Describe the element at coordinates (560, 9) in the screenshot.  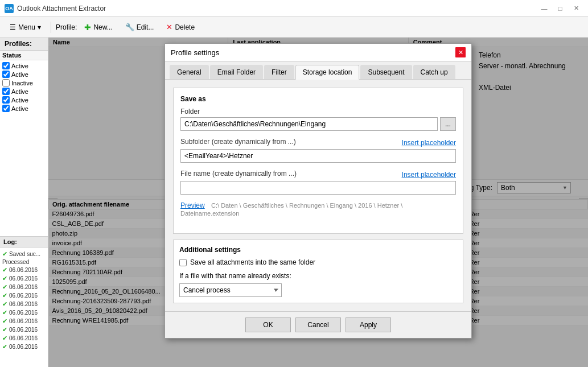
I see `maximize-button: □` at that location.